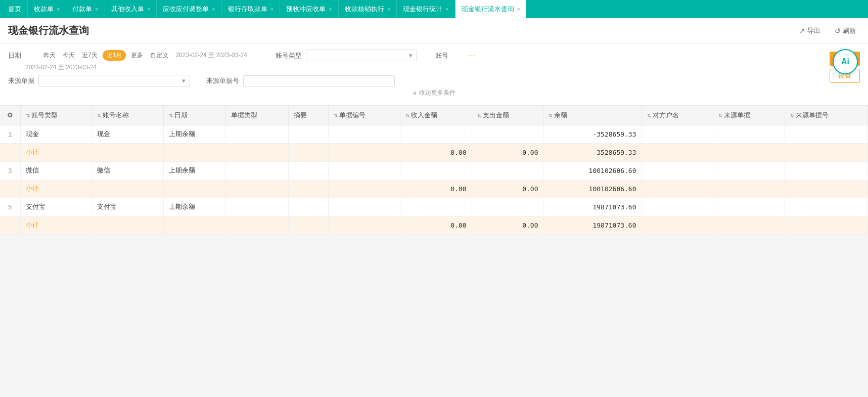  Describe the element at coordinates (56, 115) in the screenshot. I see `column-account-type: ⇅账号类型` at that location.